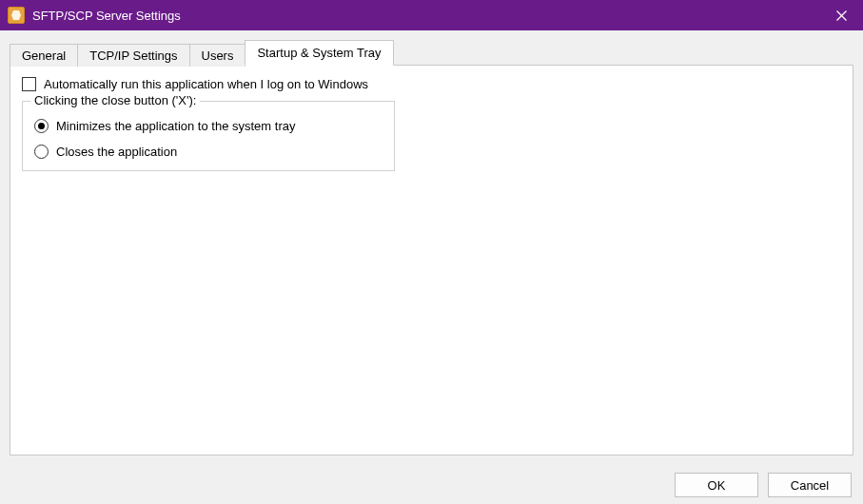  What do you see at coordinates (841, 15) in the screenshot?
I see `close-icon` at bounding box center [841, 15].